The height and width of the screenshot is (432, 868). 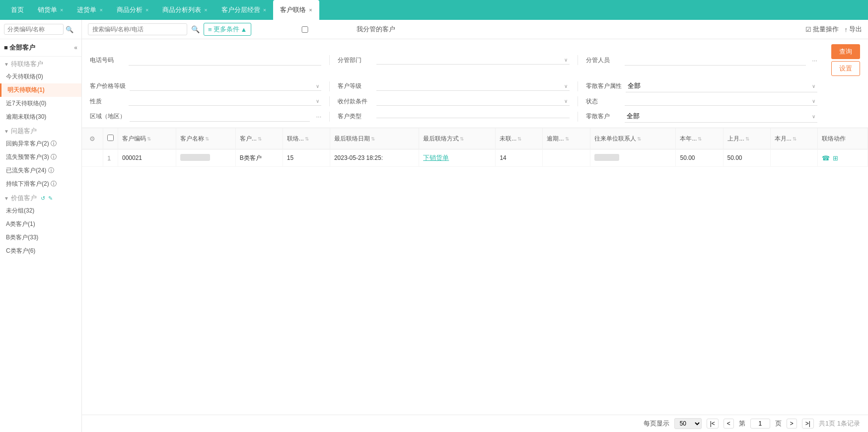 I want to click on nav-product-list: 商品分析列表 ×, so click(x=185, y=10).